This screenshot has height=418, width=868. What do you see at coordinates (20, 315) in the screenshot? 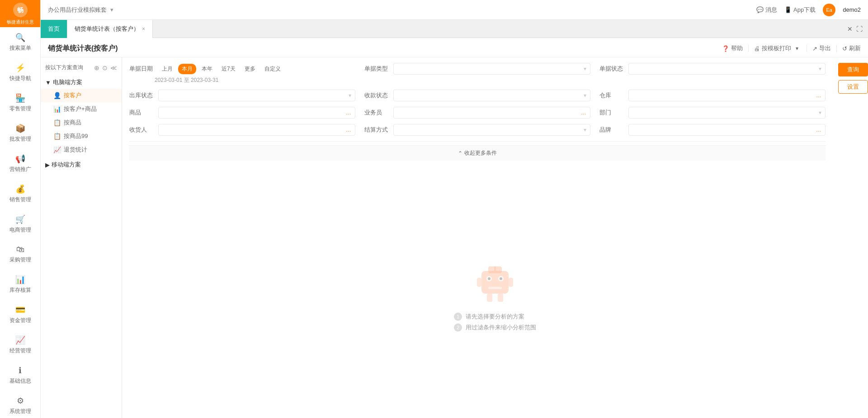
I see `sidebar-item-9: 💳资金管理` at bounding box center [20, 315].